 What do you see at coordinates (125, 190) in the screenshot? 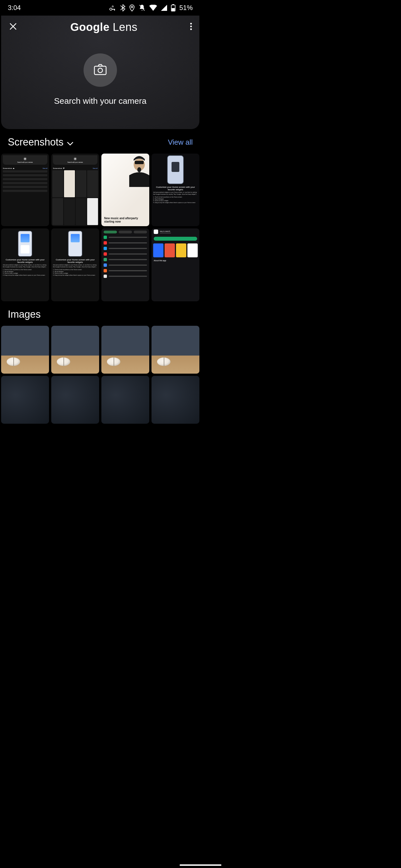
I see `screenshot-thumb: New music and afterparty starting now` at bounding box center [125, 190].